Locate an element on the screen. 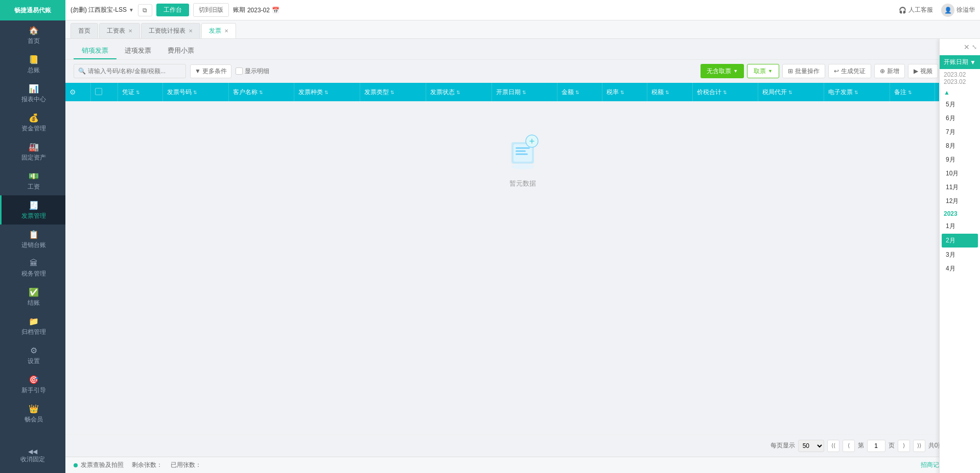 This screenshot has width=980, height=473. sidebar-item-总账: 📒总账 is located at coordinates (33, 64).